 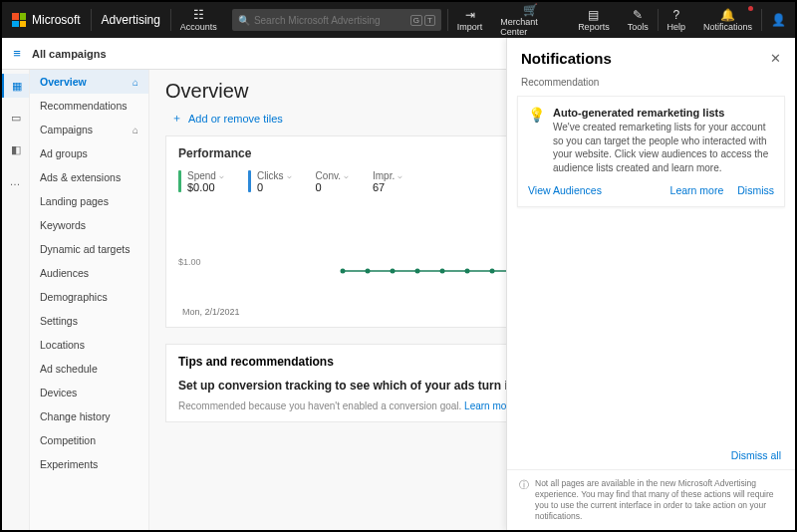 What do you see at coordinates (90, 130) in the screenshot?
I see `sidebar-item-campaigns: Campaigns ⌂` at bounding box center [90, 130].